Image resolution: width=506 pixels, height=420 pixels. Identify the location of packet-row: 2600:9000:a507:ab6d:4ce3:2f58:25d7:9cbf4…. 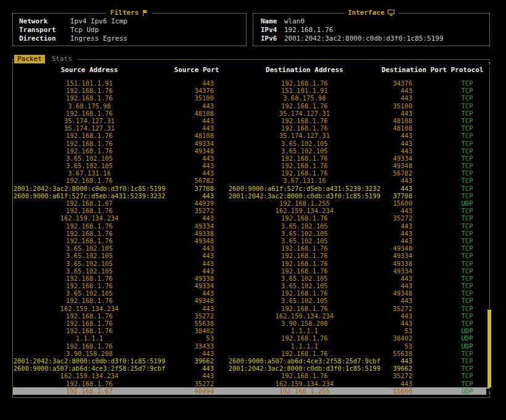
(251, 368).